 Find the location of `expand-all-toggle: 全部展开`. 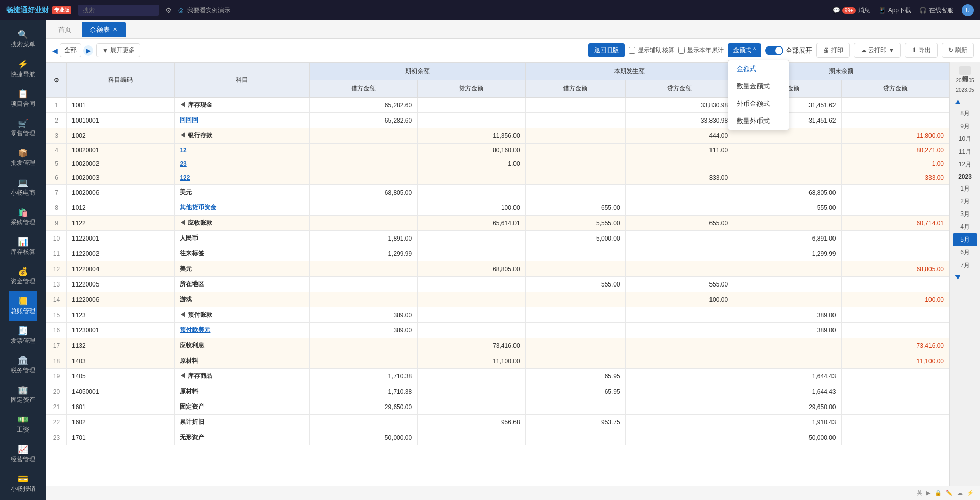

expand-all-toggle: 全部展开 is located at coordinates (789, 51).